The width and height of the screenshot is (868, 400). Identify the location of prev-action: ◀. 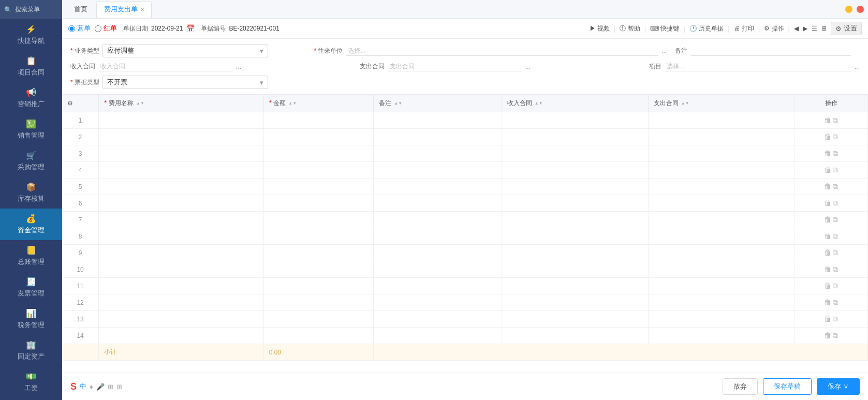
(796, 28).